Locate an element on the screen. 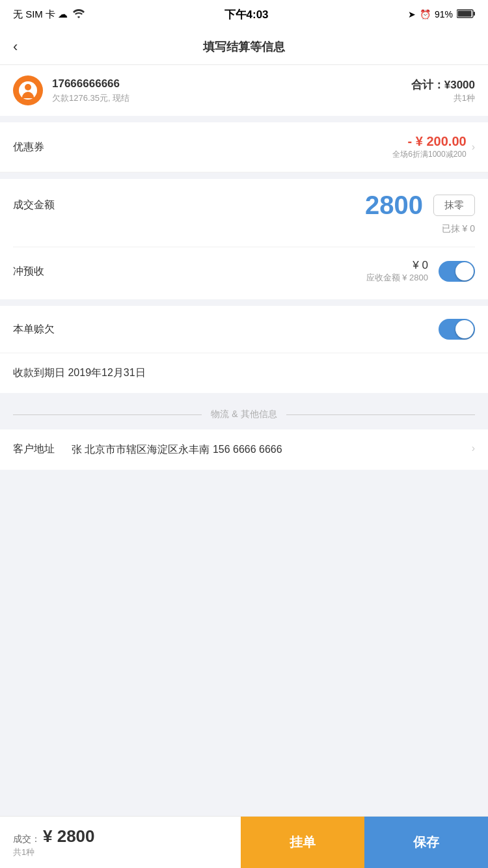  coupon-desc: 全场6折满1000减200 is located at coordinates (429, 155).